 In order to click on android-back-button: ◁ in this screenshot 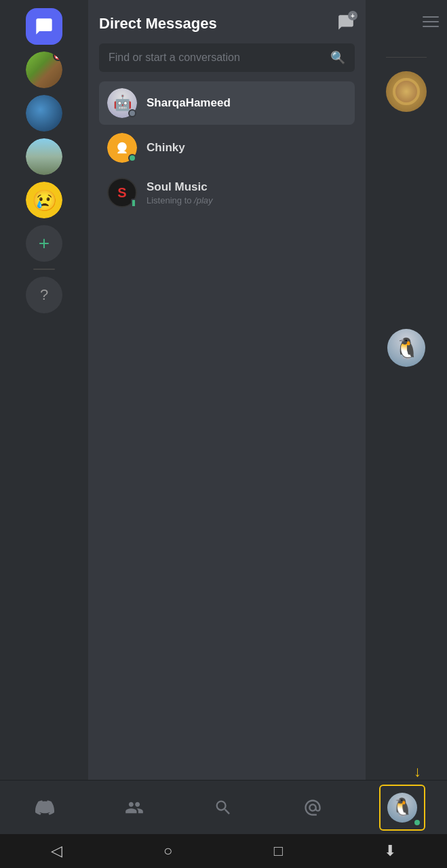, I will do `click(57, 851)`.